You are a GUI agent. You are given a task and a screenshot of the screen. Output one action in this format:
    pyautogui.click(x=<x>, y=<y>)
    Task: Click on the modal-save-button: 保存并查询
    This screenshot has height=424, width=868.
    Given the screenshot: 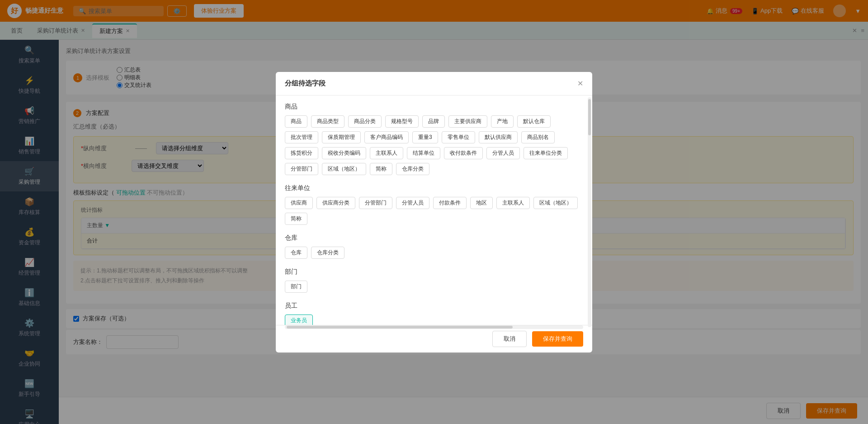 What is the action you would take?
    pyautogui.click(x=558, y=339)
    